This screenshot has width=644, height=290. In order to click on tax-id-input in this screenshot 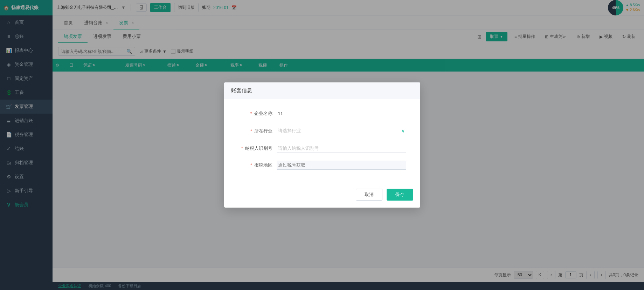, I will do `click(341, 148)`.